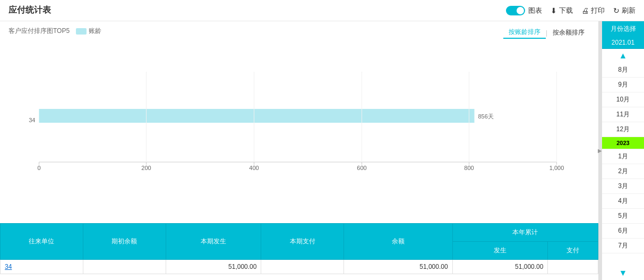  What do you see at coordinates (623, 85) in the screenshot?
I see `sidebar-month-9: 9月` at bounding box center [623, 85].